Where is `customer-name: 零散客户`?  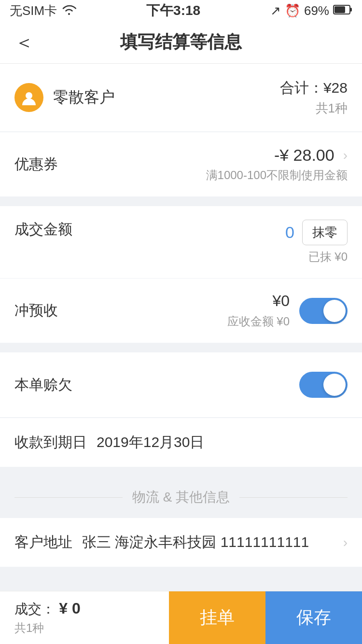 customer-name: 零散客户 is located at coordinates (84, 98).